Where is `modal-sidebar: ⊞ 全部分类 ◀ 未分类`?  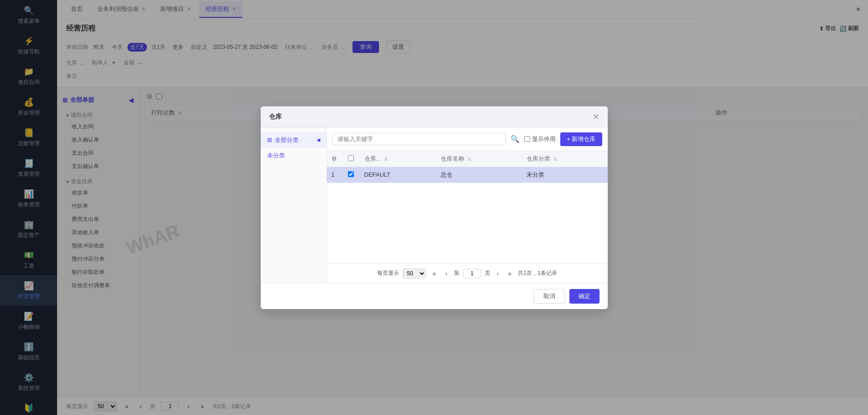
modal-sidebar: ⊞ 全部分类 ◀ 未分类 is located at coordinates (294, 205).